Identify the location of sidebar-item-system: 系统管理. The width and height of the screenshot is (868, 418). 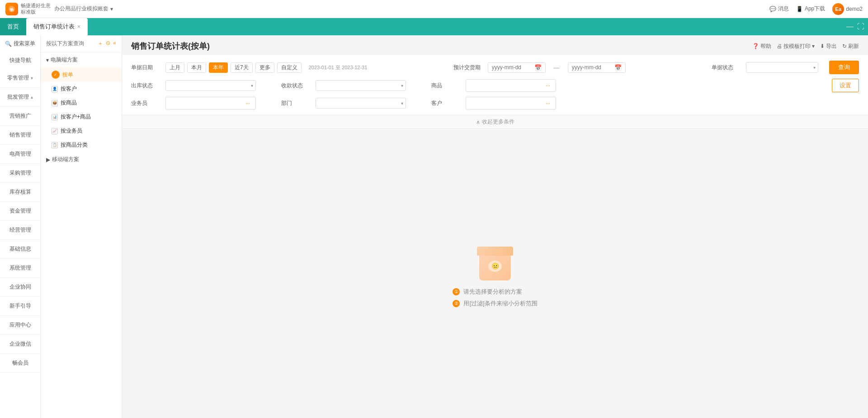
(20, 268).